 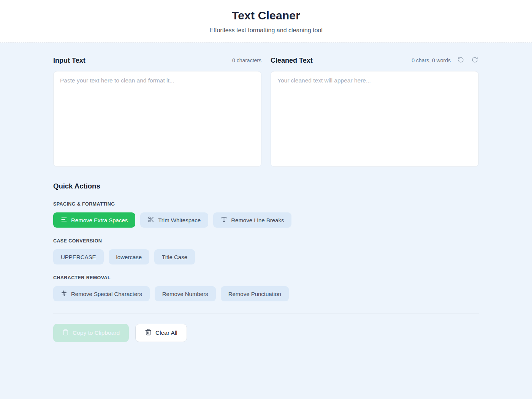 I want to click on uppercase-button: UPPERCASE, so click(x=78, y=257).